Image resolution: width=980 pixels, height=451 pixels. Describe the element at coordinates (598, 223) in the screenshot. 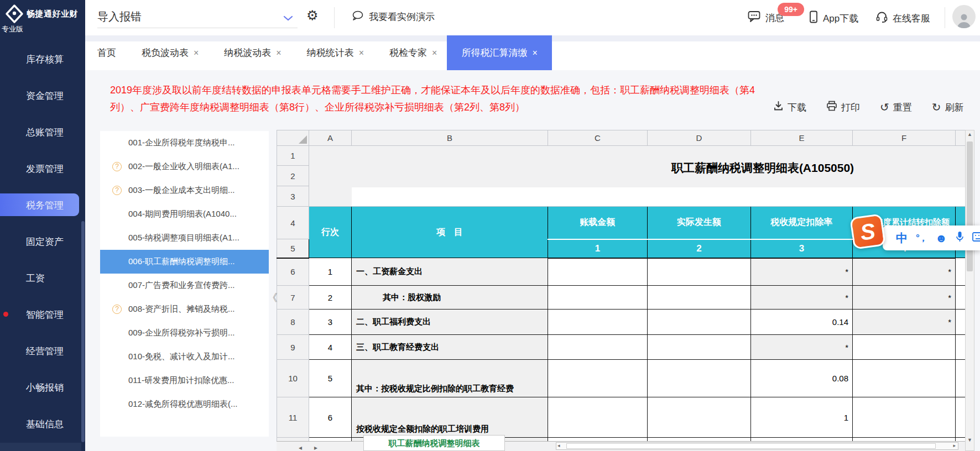

I see `header-book-amount: 账载金额` at that location.